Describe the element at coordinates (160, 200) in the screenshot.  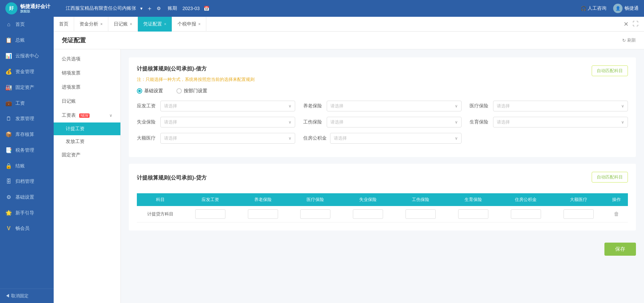
I see `col-subject: 科目` at that location.